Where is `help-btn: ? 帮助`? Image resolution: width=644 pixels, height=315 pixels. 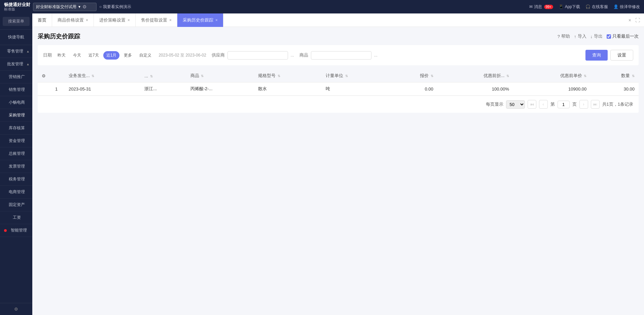
help-btn: ? 帮助 is located at coordinates (564, 36).